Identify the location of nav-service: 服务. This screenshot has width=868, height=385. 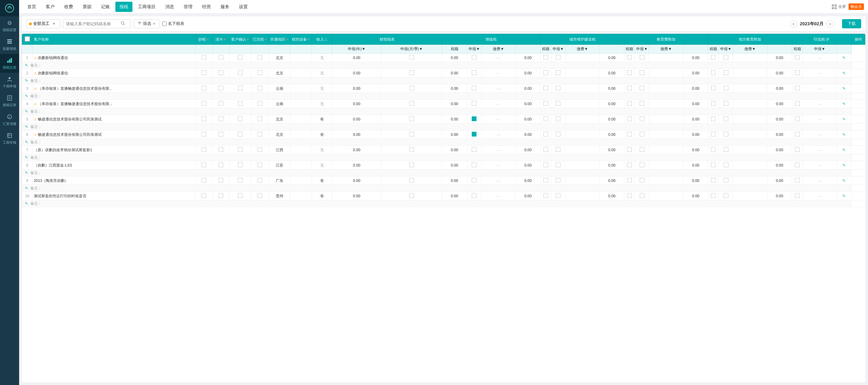
(225, 7).